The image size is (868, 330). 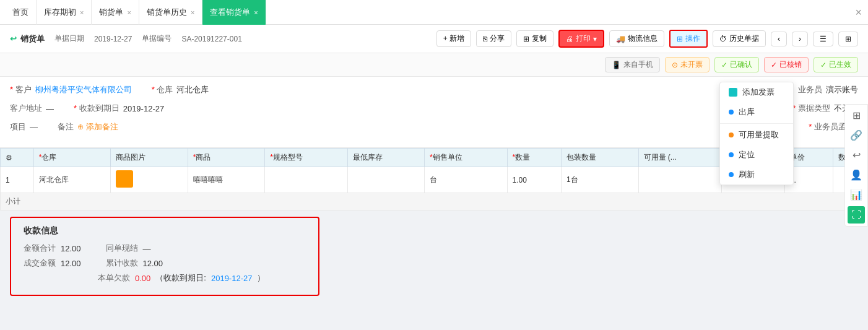 What do you see at coordinates (17, 180) in the screenshot?
I see `cell-no: 1` at bounding box center [17, 180].